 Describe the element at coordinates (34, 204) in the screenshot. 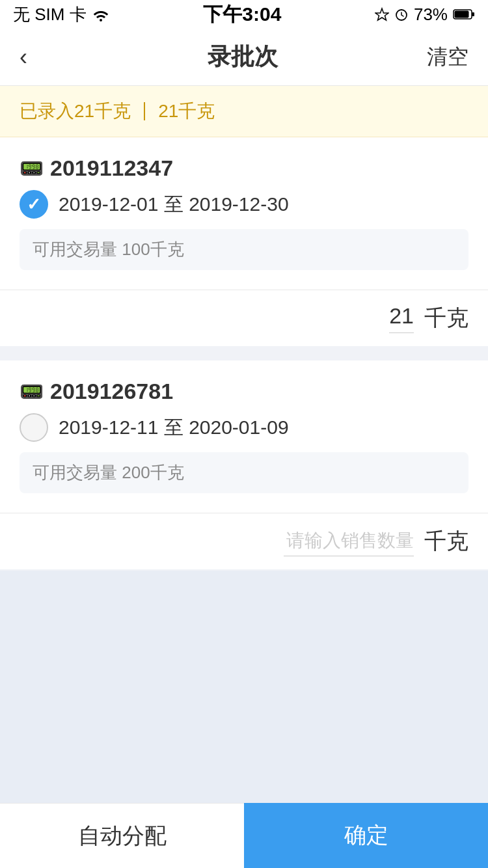

I see `radio-1: ✓` at that location.